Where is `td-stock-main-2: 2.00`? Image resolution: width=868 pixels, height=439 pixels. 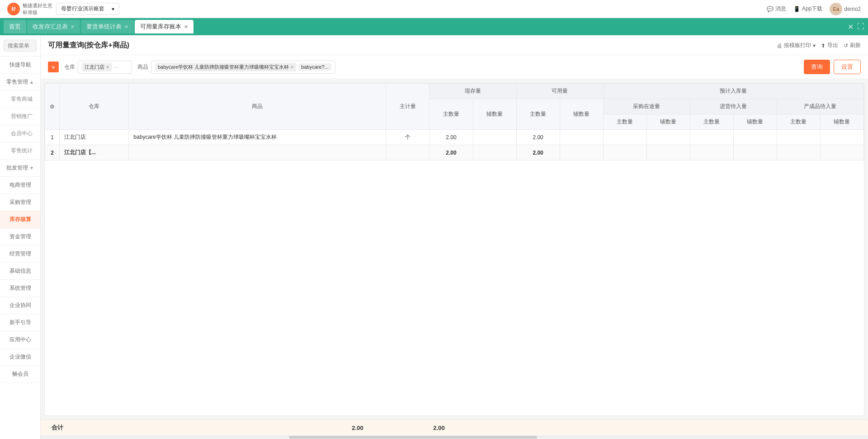 td-stock-main-2: 2.00 is located at coordinates (451, 153).